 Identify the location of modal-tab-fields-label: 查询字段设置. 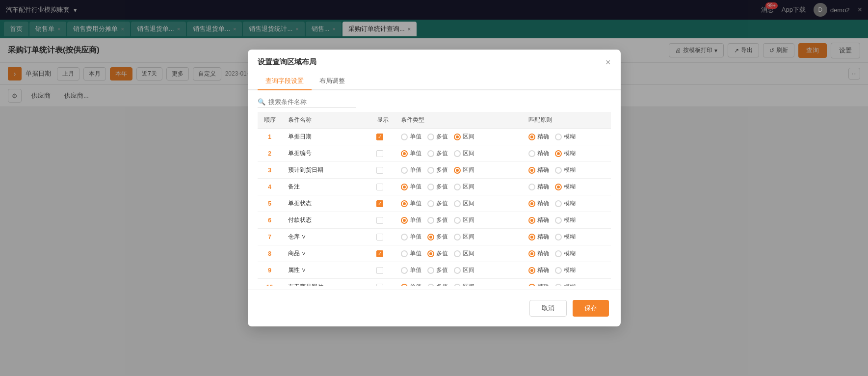
(285, 81).